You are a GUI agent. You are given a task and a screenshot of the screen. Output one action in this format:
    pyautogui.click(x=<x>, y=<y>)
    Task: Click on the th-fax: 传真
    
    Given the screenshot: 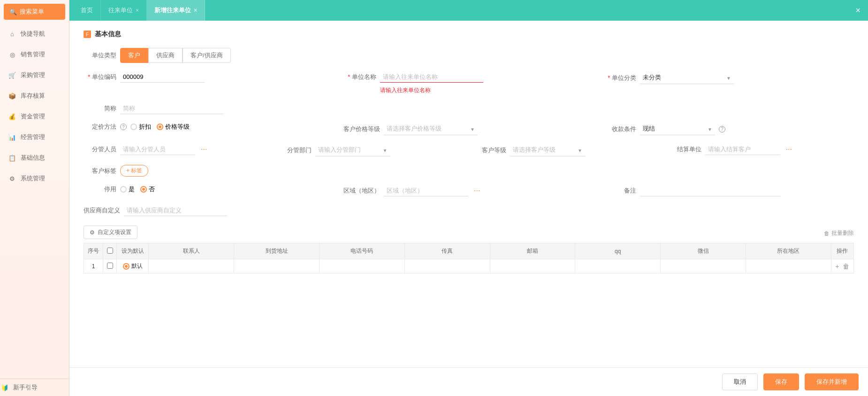 What is the action you would take?
    pyautogui.click(x=447, y=251)
    